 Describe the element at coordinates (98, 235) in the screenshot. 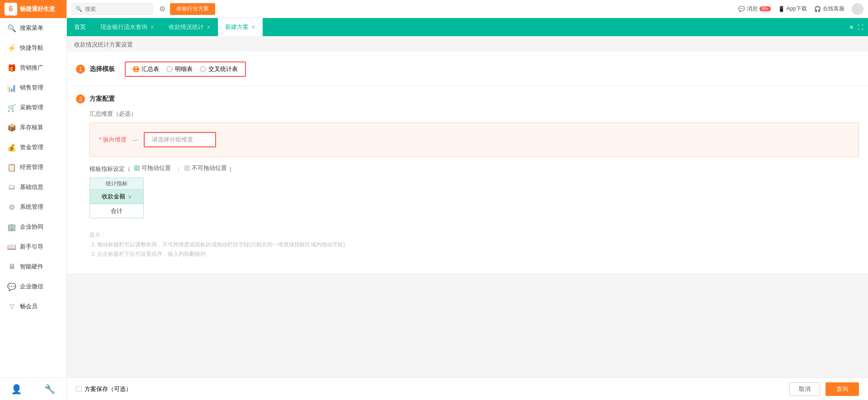

I see `tips-title: 提示：` at that location.